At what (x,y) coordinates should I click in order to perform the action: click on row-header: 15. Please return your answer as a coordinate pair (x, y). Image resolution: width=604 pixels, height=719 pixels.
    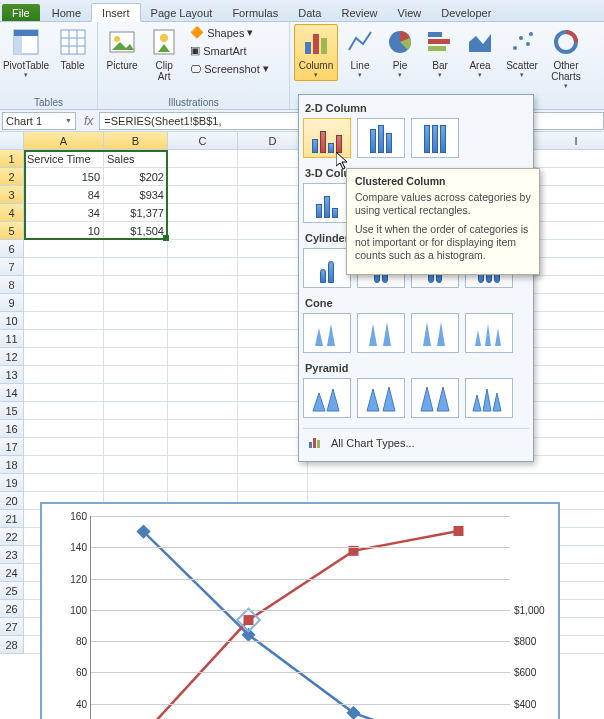
    Looking at the image, I should click on (12, 411).